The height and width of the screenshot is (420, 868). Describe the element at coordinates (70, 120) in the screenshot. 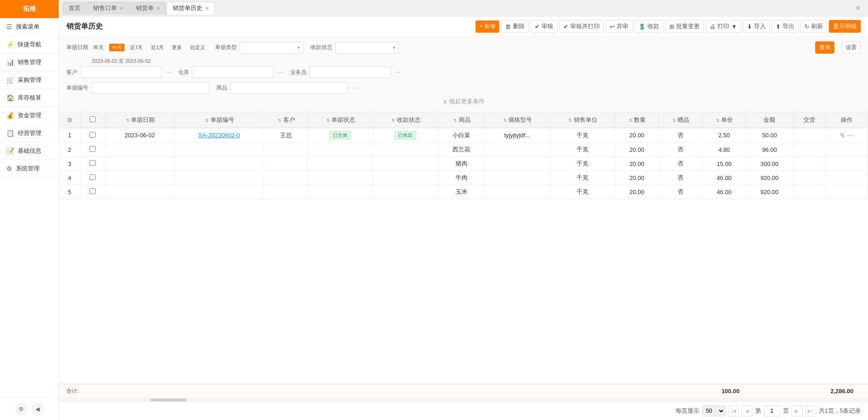

I see `th-gear: ⚙` at that location.